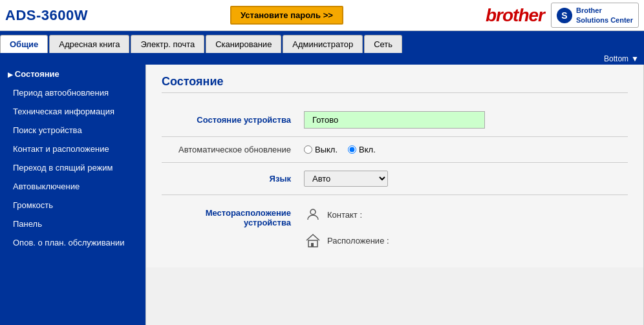 The height and width of the screenshot is (325, 644). I want to click on solutions-center-icon: S, so click(564, 16).